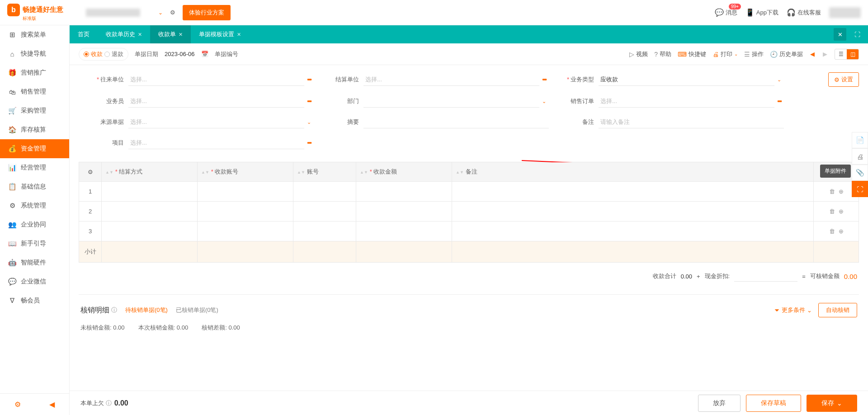 The width and height of the screenshot is (868, 415). I want to click on tenant-caret-icon: ⌄, so click(160, 13).